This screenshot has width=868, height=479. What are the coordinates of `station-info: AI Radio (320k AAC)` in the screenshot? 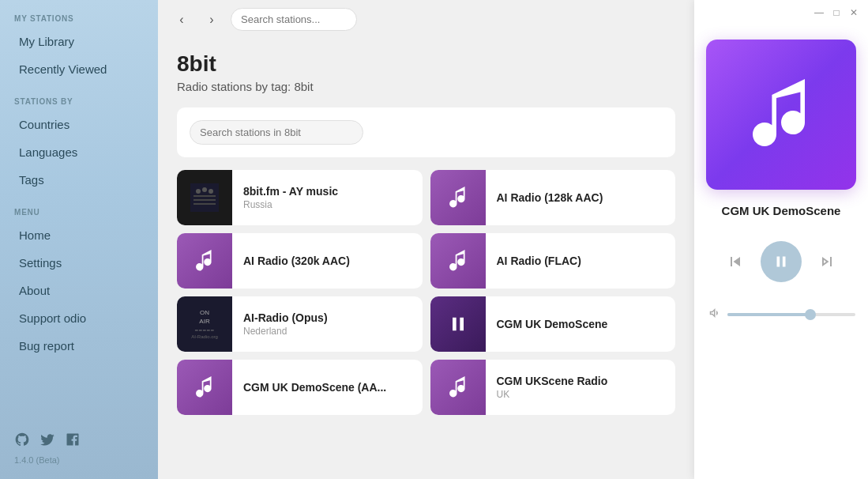 It's located at (327, 261).